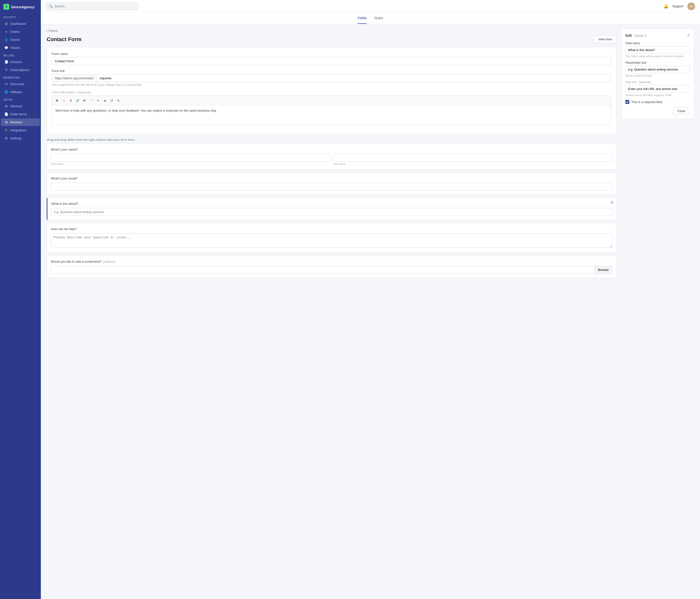  Describe the element at coordinates (20, 106) in the screenshot. I see `sidebar-item-services: ⚙ Services` at that location.